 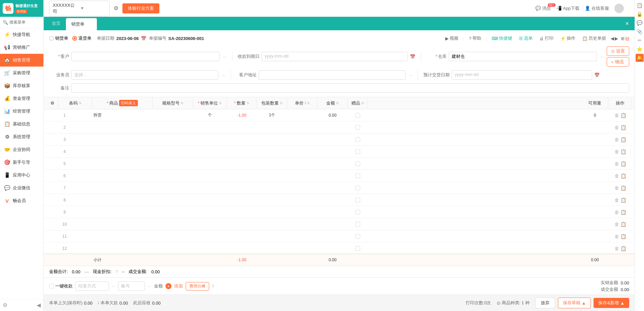 I want to click on sidebar-item-purchase: 🛒 采购管理, so click(x=22, y=73).